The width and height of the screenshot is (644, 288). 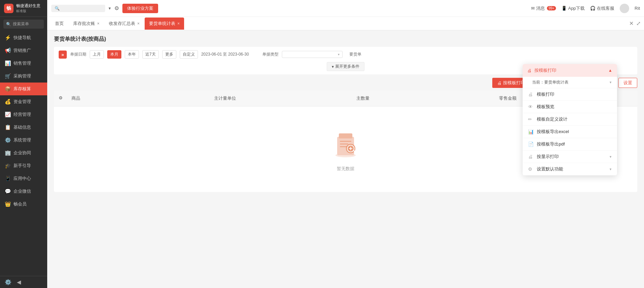 I want to click on sidebar-item-inventory: 📦 库存核算, so click(x=24, y=89).